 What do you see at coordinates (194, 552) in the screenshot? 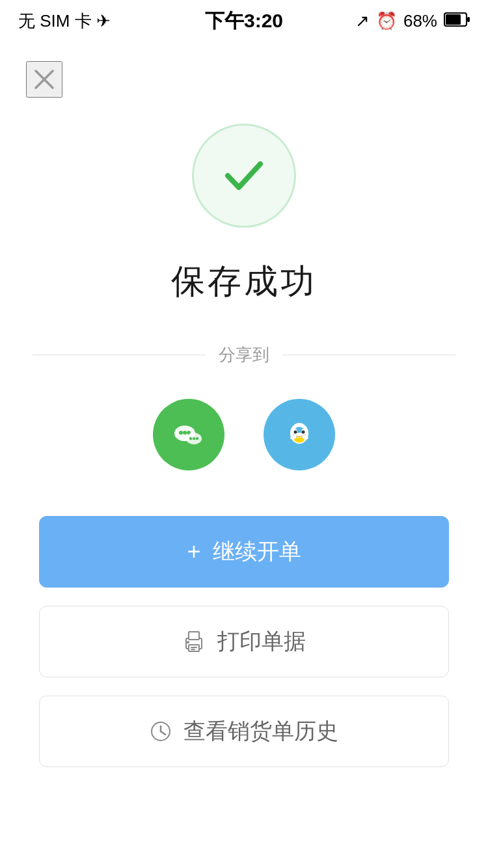
I see `plus-icon: +` at bounding box center [194, 552].